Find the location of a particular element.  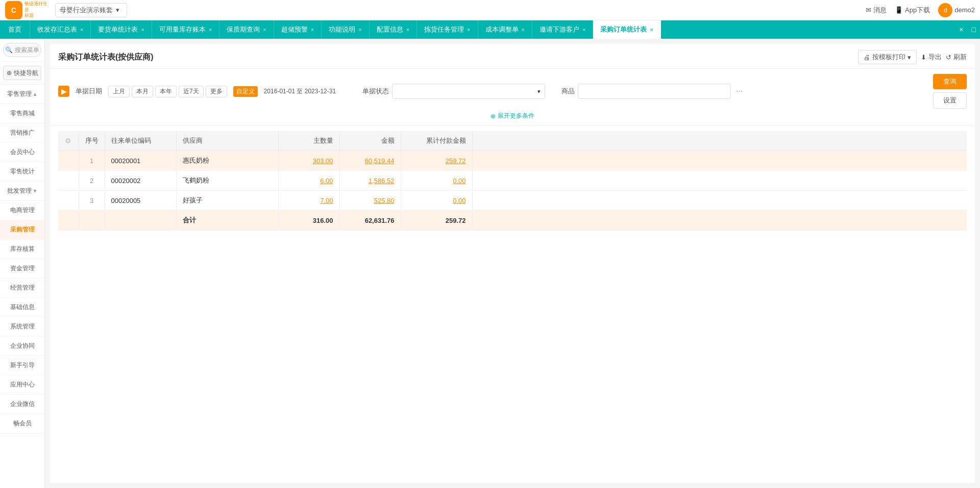

tab-拣货任务管理: 拣货任务管理 × is located at coordinates (447, 30).